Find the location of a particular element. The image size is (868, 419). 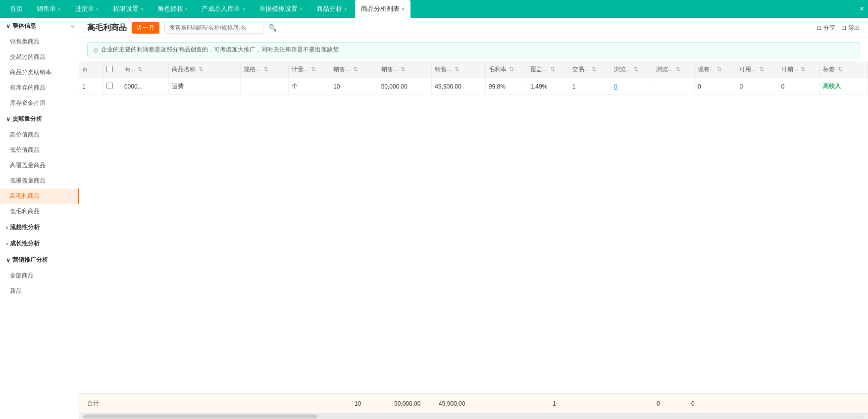

sidebar-collapse-button: « is located at coordinates (73, 26).